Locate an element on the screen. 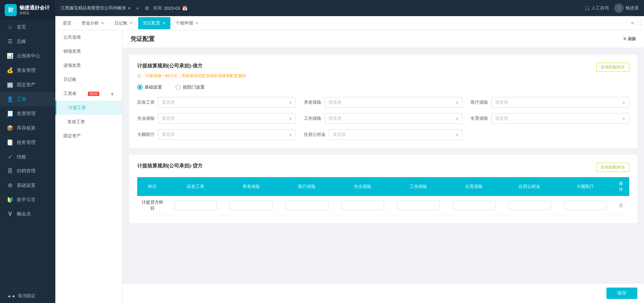 The width and height of the screenshot is (644, 303). debit-section-note: 注：只能选择一种方式，系统将按照您当前的选择来配置规则 is located at coordinates (383, 76).